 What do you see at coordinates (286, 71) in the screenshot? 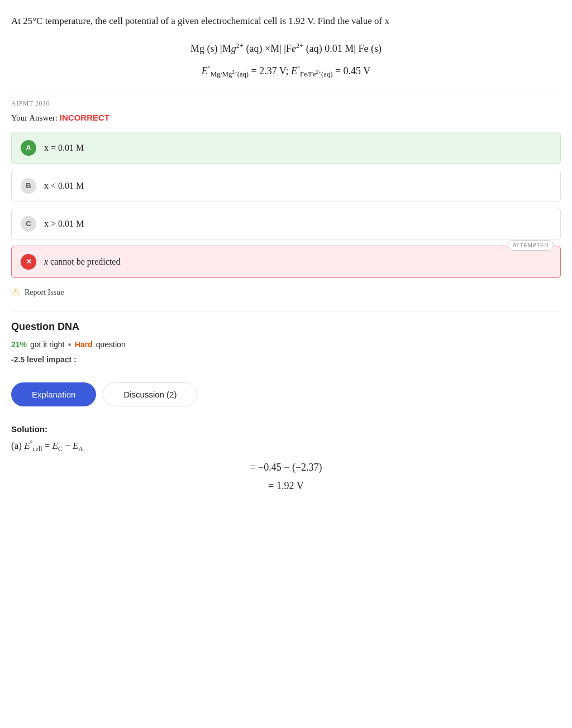
I see `formula-line-2: E°Mg/Mg2+(aq) = 2.37 V; E°Fe/Fe2+(aq) = …` at bounding box center [286, 71].